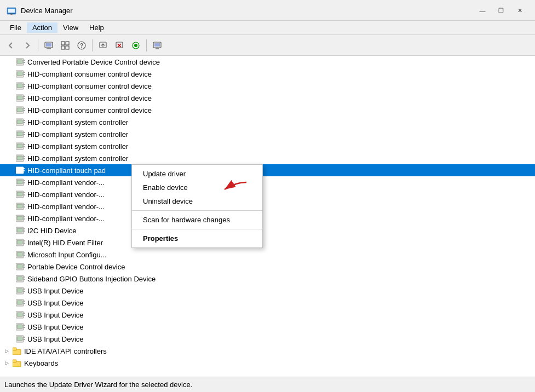  Describe the element at coordinates (11, 45) in the screenshot. I see `back-button` at that location.